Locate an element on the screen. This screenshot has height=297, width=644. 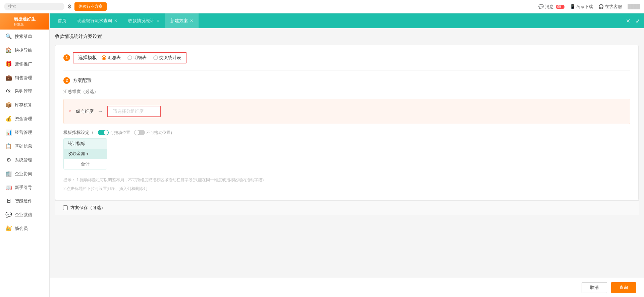
radio-summary: 汇总表 is located at coordinates (111, 58).